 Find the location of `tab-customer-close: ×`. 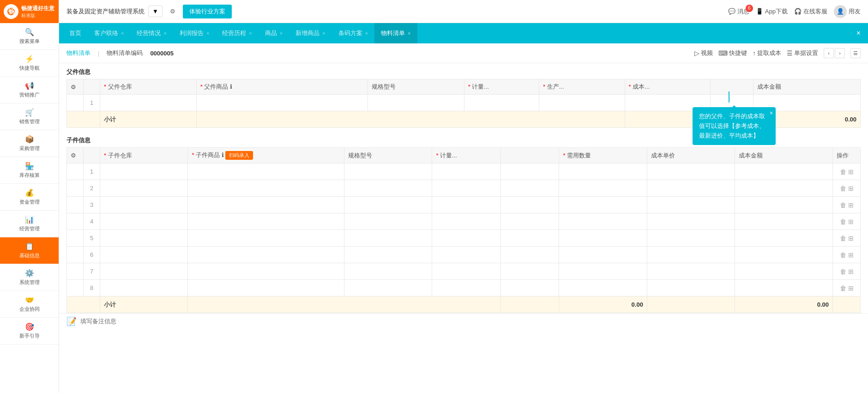

tab-customer-close: × is located at coordinates (122, 33).